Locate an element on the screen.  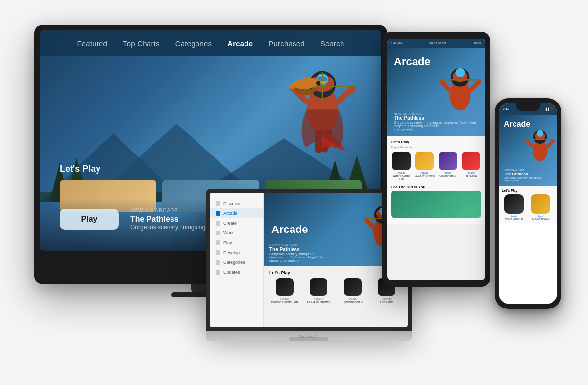
discover-icon is located at coordinates (218, 204).